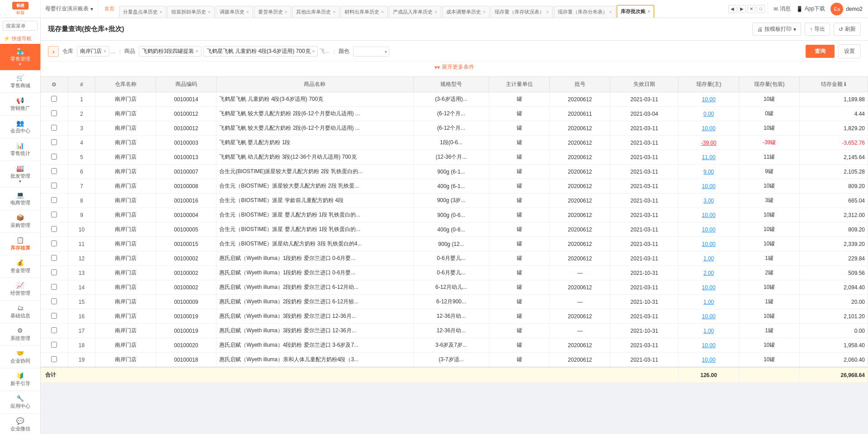  I want to click on tab-close-diaopo: ×, so click(248, 12).